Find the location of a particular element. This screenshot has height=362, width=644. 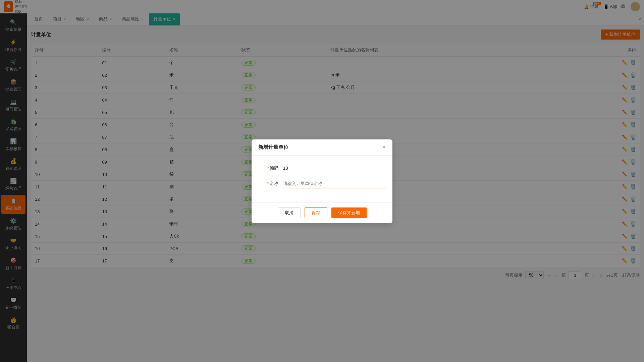

modal-footer: 取消 保存 保存并新增 is located at coordinates (322, 213).